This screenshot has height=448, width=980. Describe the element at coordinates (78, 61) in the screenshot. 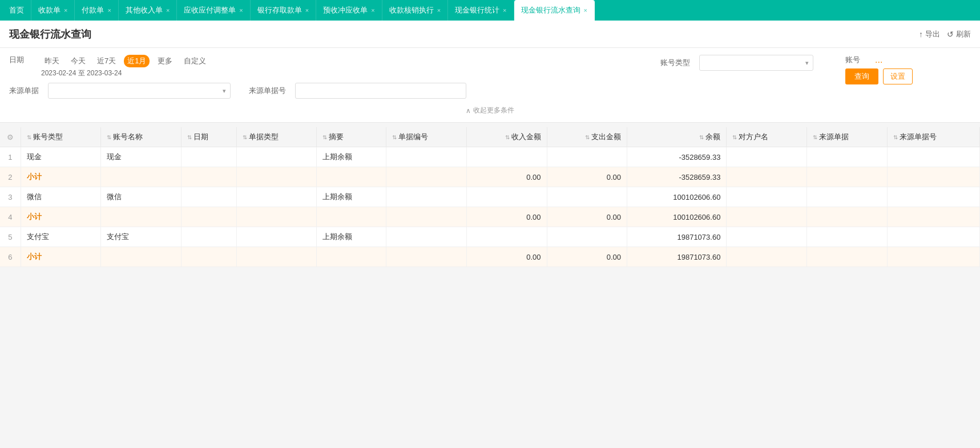

I see `date-opt-today: 今天` at that location.